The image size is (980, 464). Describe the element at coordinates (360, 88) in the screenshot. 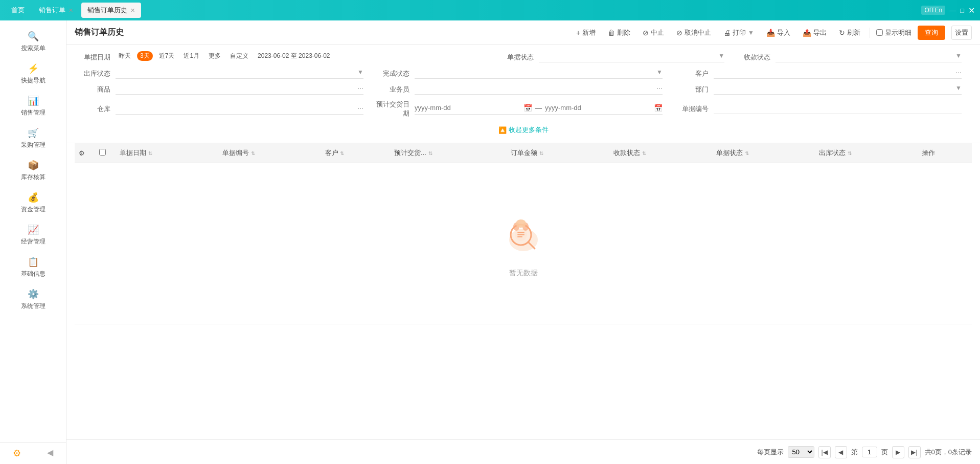

I see `product-dots-icon: ···` at that location.